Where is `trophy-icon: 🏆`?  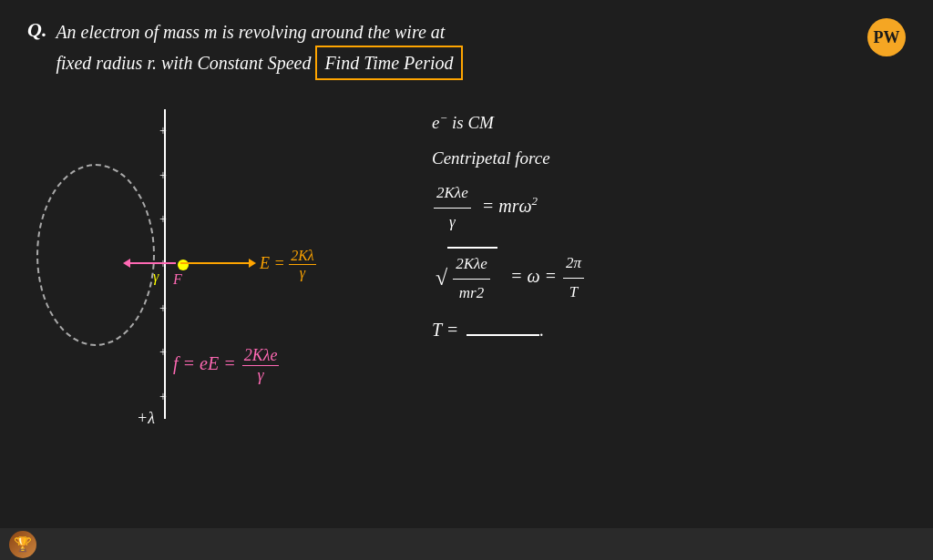 trophy-icon: 🏆 is located at coordinates (23, 545).